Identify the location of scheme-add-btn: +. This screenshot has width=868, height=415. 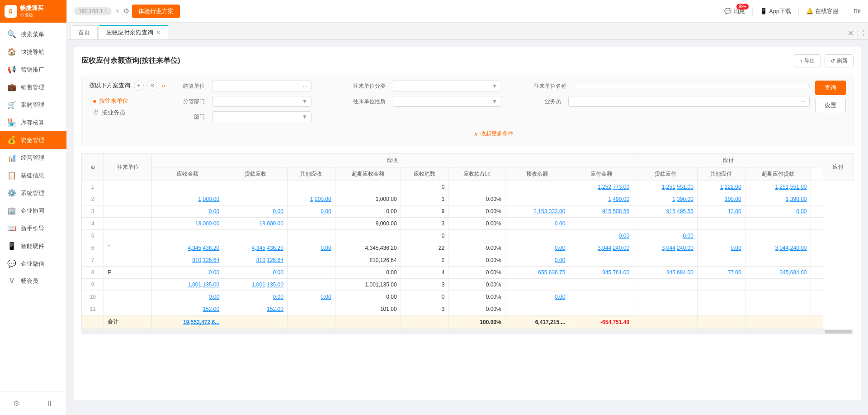
(139, 86).